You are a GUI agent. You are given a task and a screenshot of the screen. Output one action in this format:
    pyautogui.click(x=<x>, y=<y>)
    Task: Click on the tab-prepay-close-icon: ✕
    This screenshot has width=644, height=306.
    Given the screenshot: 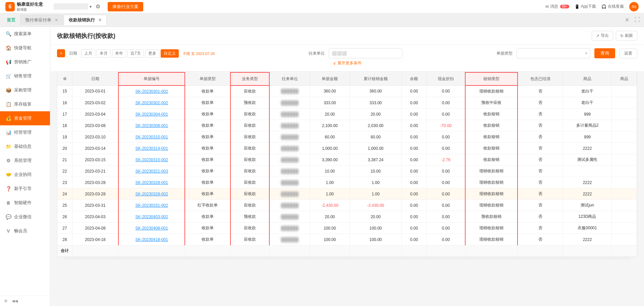 What is the action you would take?
    pyautogui.click(x=56, y=20)
    